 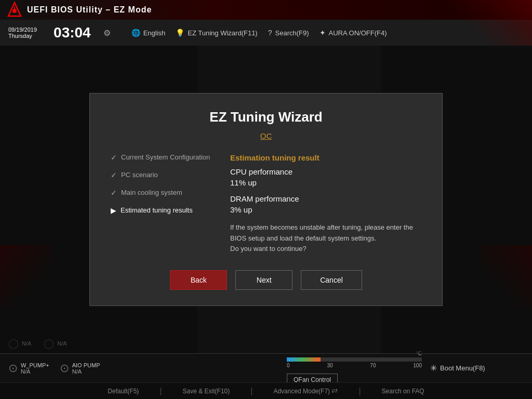 What do you see at coordinates (266, 368) in the screenshot?
I see `bottom-status-bar: ⊙ W_PUMP+ N/A ⊙ AIO PUMP N/A °C 0 30 70 …` at bounding box center [266, 368].